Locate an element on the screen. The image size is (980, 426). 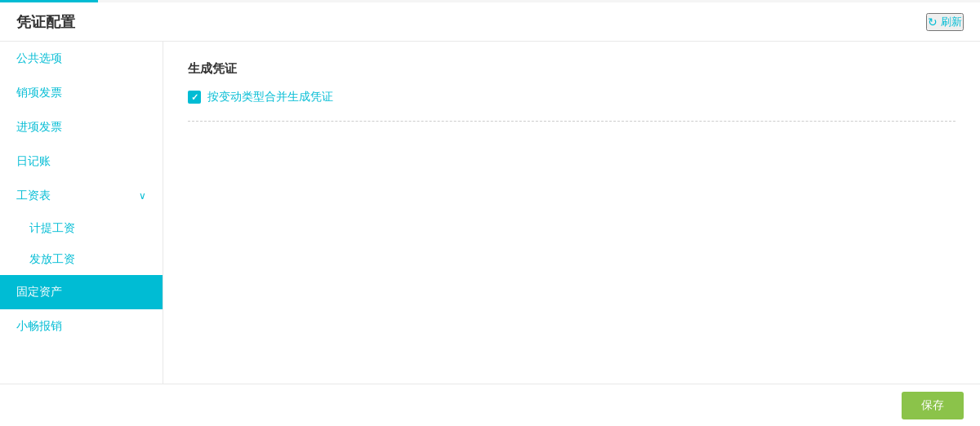
sidebar-item-label: 计提工资 is located at coordinates (52, 228).